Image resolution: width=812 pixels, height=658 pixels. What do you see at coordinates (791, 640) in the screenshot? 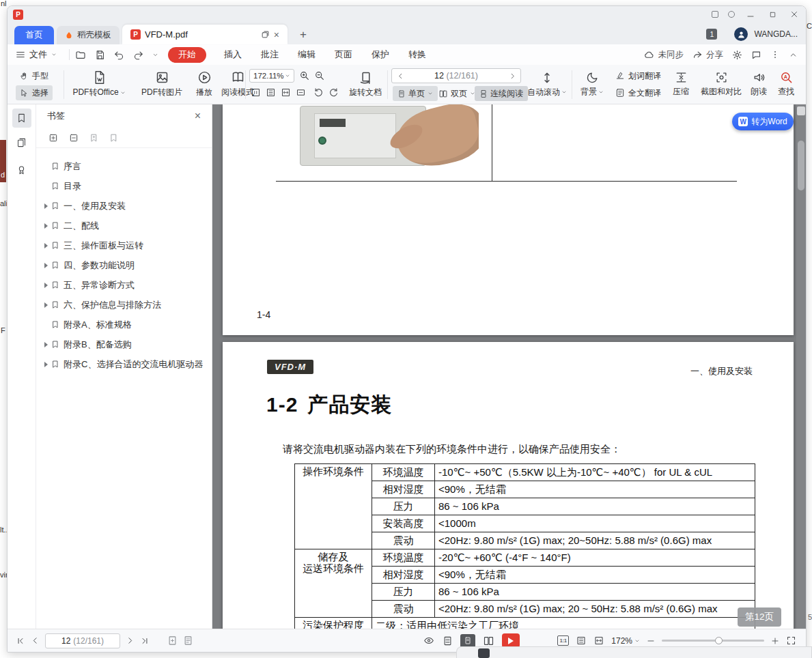
I see `fullscreen-icon` at bounding box center [791, 640].